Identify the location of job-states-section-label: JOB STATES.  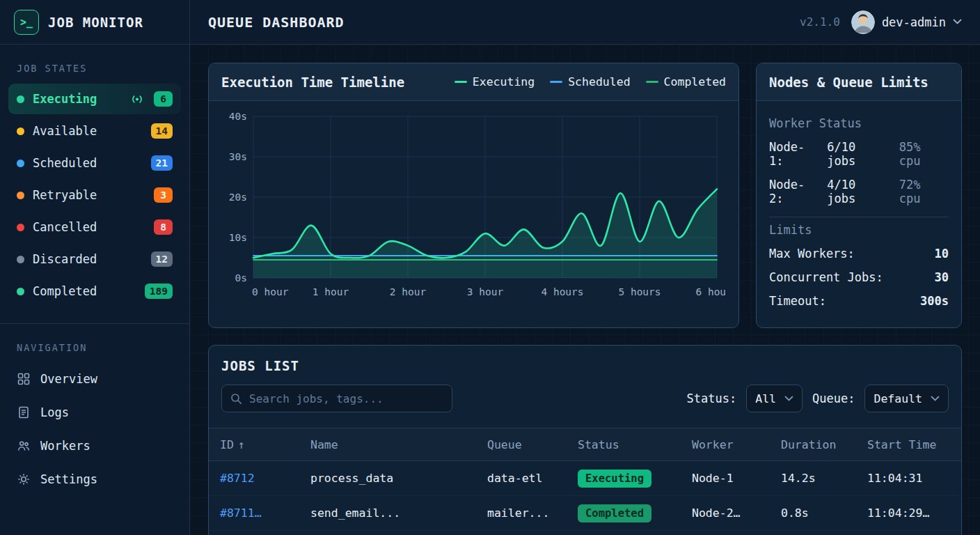
(95, 63).